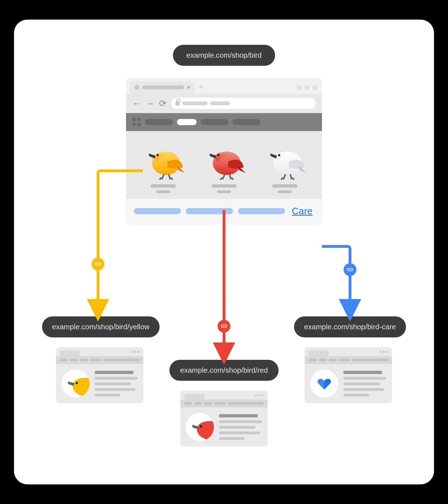 The height and width of the screenshot is (504, 448). What do you see at coordinates (137, 122) in the screenshot?
I see `logo-icon` at bounding box center [137, 122].